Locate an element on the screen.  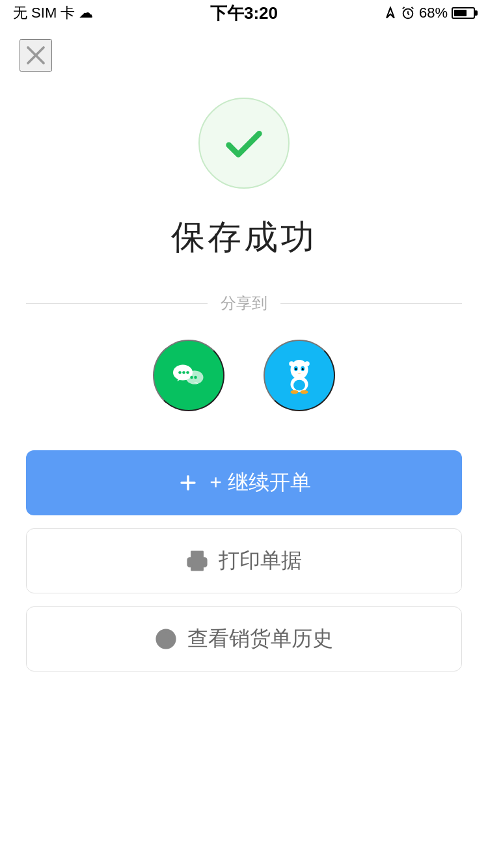
continue-button: + 继续开单 is located at coordinates (244, 483).